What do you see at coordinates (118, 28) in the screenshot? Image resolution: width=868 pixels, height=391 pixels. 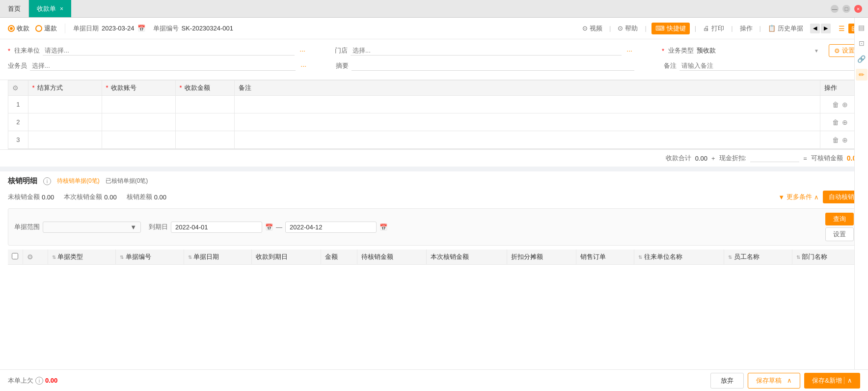 I see `date-value: 2023-03-24` at bounding box center [118, 28].